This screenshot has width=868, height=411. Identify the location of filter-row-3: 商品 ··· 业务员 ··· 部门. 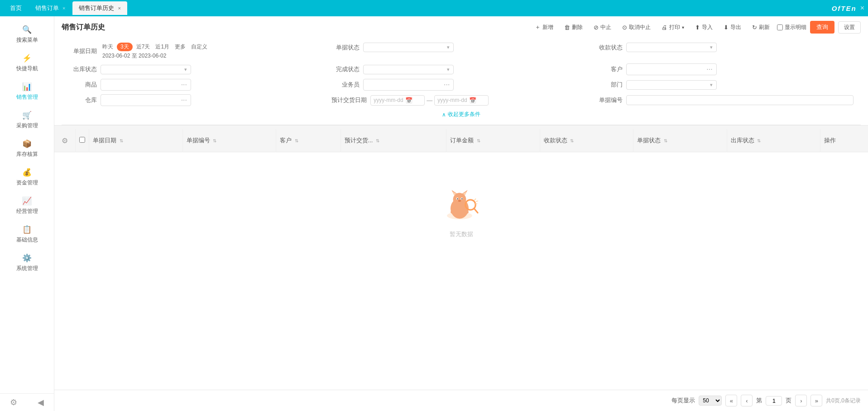
(461, 85).